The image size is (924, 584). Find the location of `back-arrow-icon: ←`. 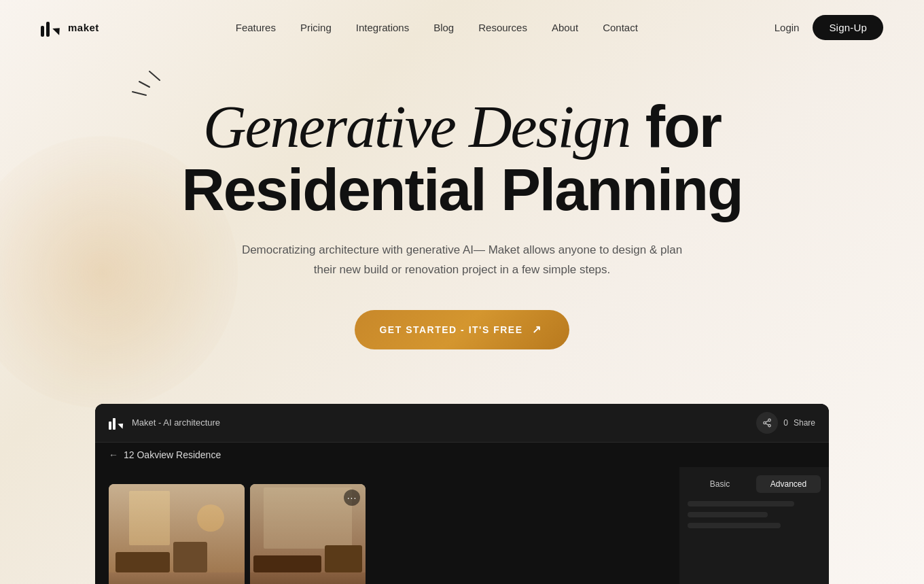

back-arrow-icon: ← is located at coordinates (113, 455).